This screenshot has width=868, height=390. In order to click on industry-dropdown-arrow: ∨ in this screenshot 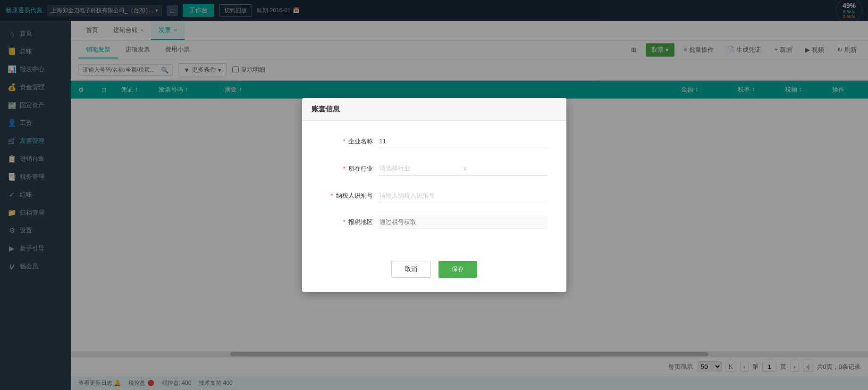, I will do `click(505, 169)`.